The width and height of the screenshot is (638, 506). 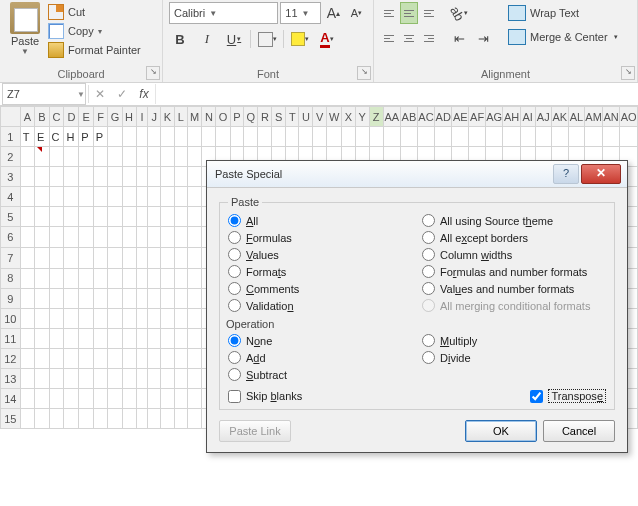 I want to click on select-all-corner, so click(x=11, y=117).